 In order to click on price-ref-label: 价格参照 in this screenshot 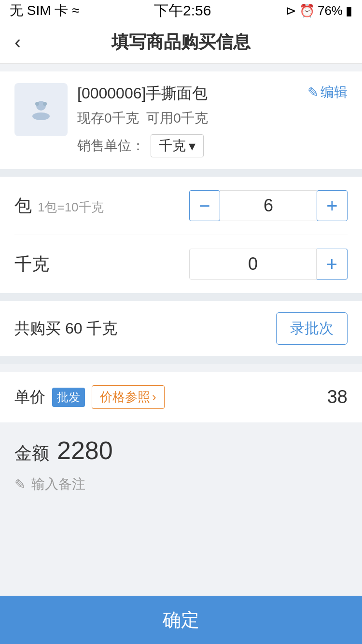, I will do `click(125, 397)`.